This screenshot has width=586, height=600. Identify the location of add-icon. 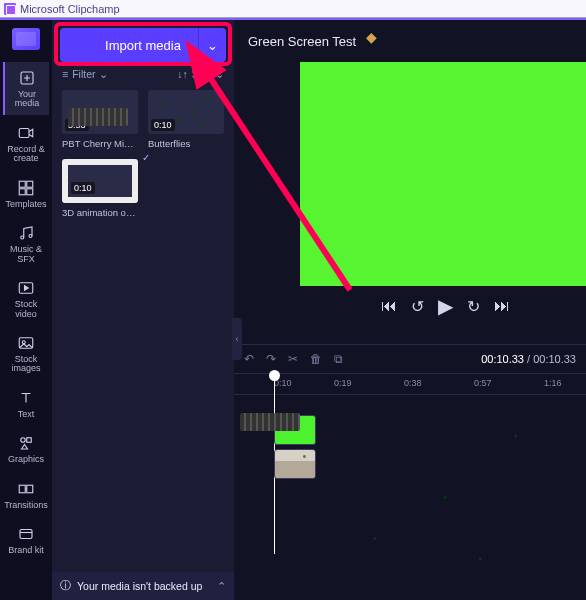
(27, 78).